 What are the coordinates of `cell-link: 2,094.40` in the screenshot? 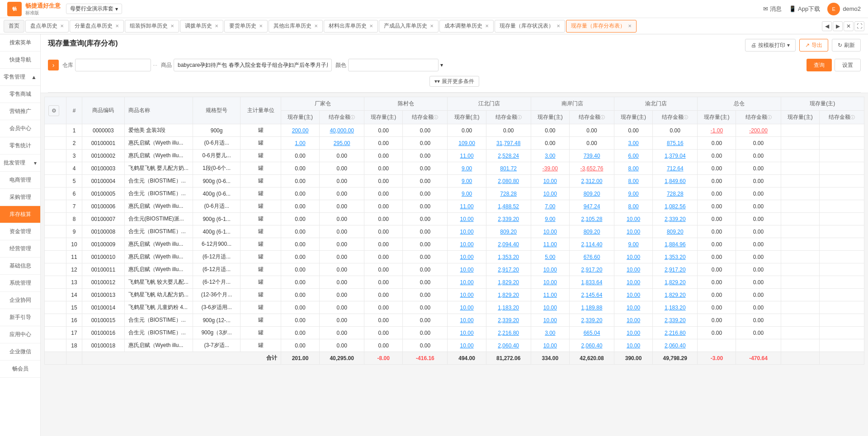 It's located at (508, 244).